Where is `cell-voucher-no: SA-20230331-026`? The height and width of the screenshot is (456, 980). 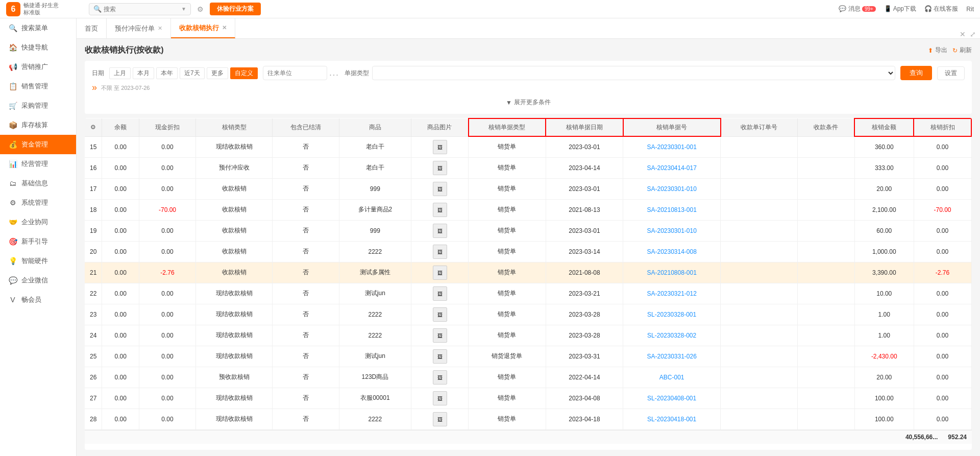
cell-voucher-no: SA-20230331-026 is located at coordinates (672, 356).